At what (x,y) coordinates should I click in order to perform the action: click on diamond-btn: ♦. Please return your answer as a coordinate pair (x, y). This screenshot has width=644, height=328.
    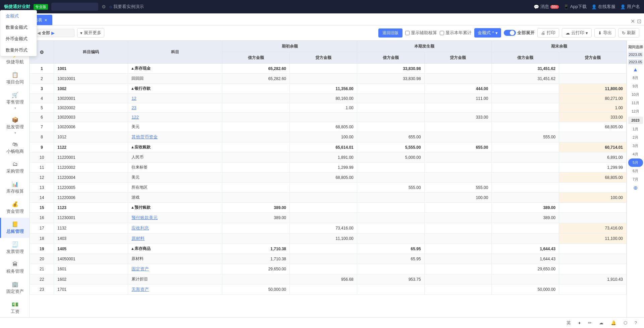
    Looking at the image, I should click on (580, 323).